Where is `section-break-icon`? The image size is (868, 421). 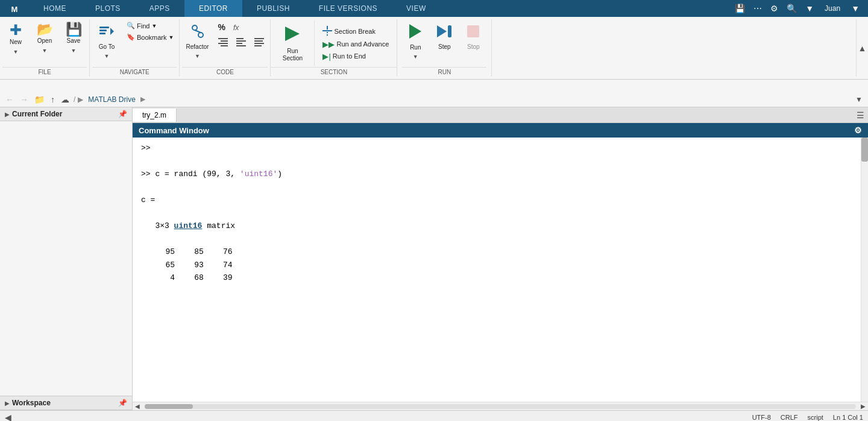
section-break-icon is located at coordinates (327, 31).